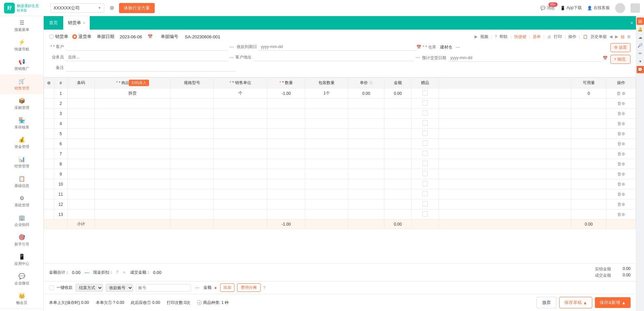  Describe the element at coordinates (605, 58) in the screenshot. I see `delivery-date-calendar-icon: 📅` at that location.